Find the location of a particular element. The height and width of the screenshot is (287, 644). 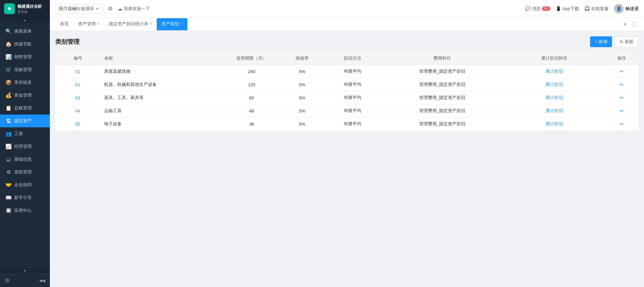

scroll-up-indicator: ▲ is located at coordinates (25, 20).